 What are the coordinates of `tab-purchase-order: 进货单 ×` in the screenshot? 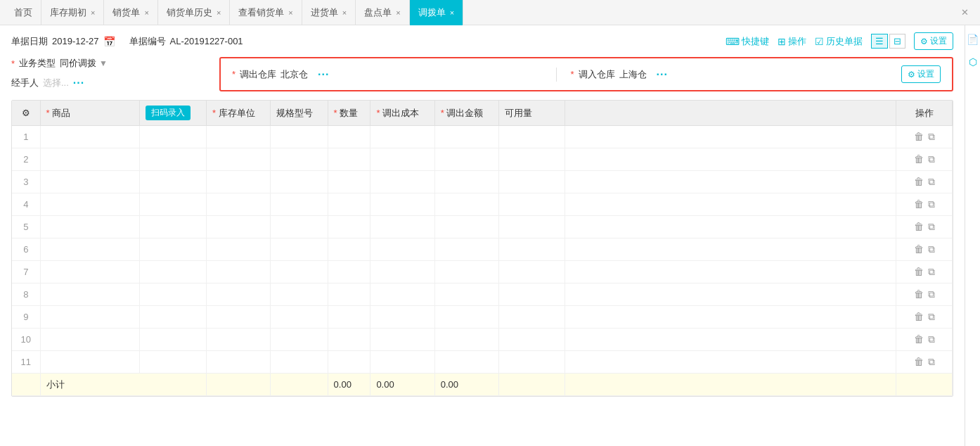 It's located at (329, 13).